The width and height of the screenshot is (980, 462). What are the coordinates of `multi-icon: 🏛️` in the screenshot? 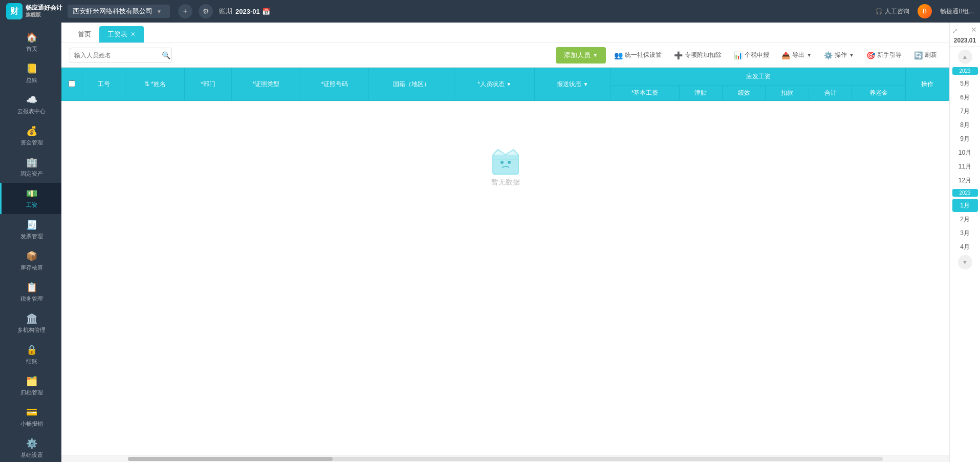 It's located at (32, 319).